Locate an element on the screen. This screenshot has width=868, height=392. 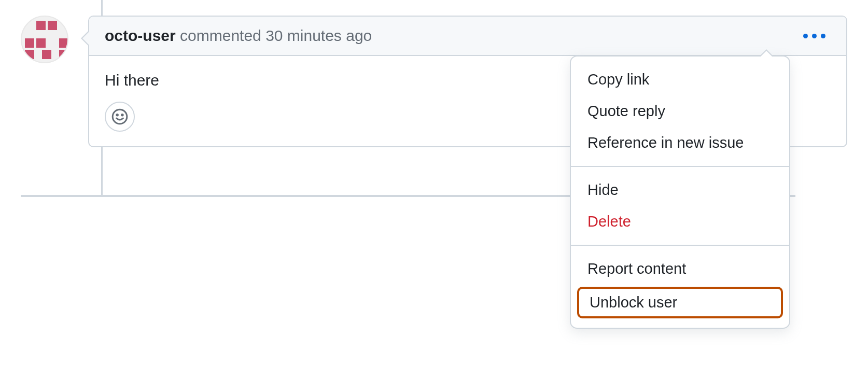
comment-header: octo-user commented 30 minutes ago is located at coordinates (468, 36).